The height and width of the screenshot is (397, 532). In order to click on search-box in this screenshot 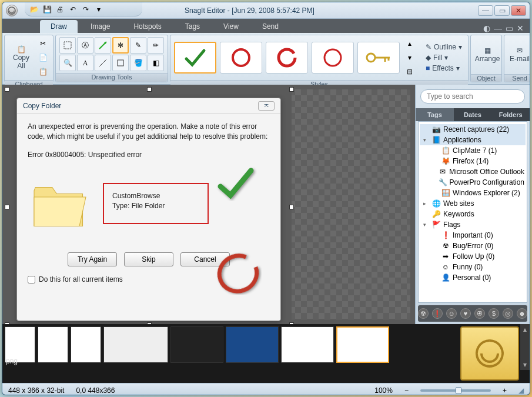, I will do `click(473, 96)`.